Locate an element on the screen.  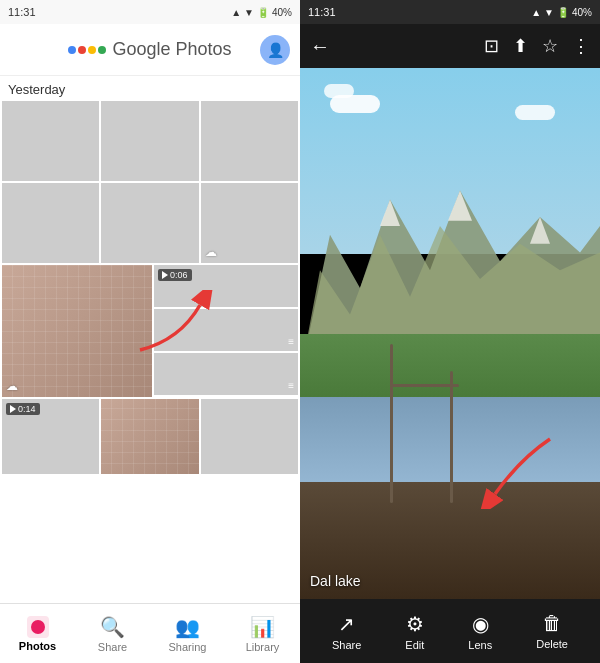
video-badge-2: 0:14 is located at coordinates (23, 409).